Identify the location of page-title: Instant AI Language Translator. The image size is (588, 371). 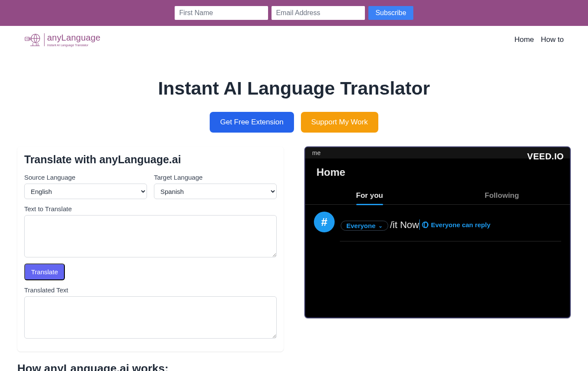
(294, 88).